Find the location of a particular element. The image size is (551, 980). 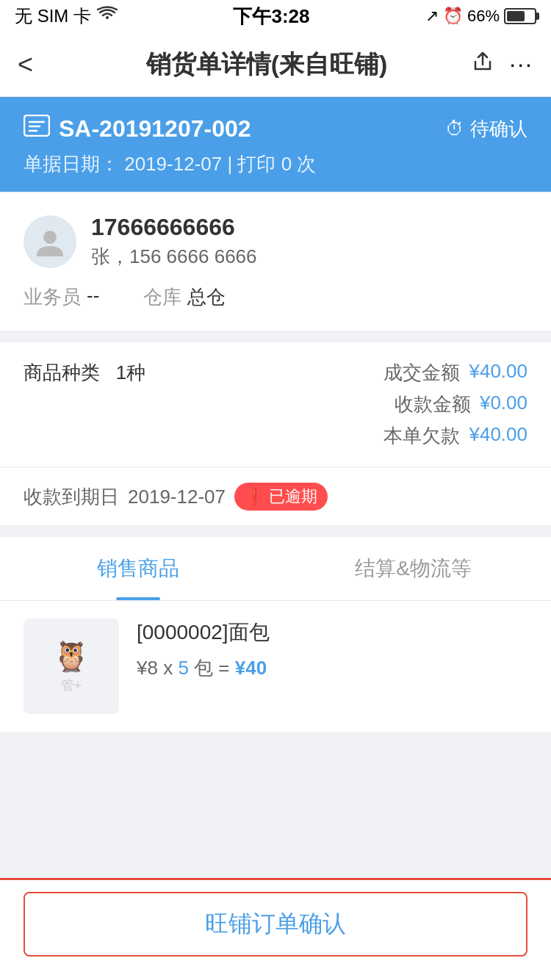

order-header: SA-20191207-002 ⏱ 待确认 单据日期： 2019-12-07 |… is located at coordinates (276, 144).